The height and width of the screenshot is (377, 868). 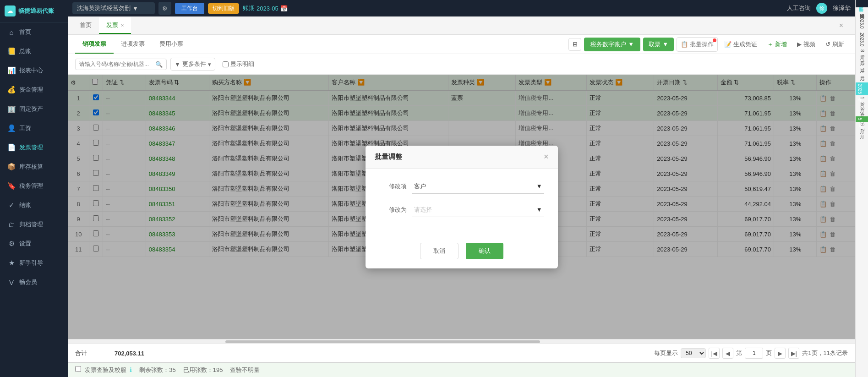 I want to click on subtab-purchase: 进项发票, so click(x=133, y=44).